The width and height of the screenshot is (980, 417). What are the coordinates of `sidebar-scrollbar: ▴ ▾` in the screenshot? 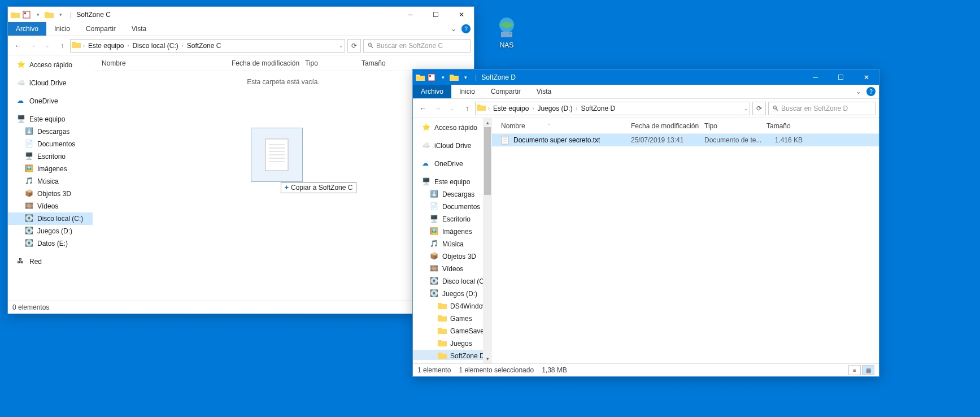 It's located at (487, 241).